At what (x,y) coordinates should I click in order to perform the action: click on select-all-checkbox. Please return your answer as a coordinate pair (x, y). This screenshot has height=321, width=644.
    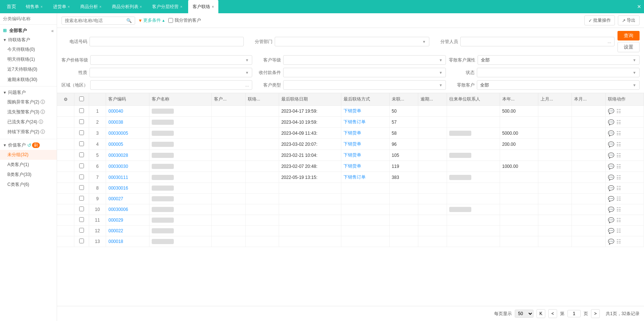
    Looking at the image, I should click on (82, 99).